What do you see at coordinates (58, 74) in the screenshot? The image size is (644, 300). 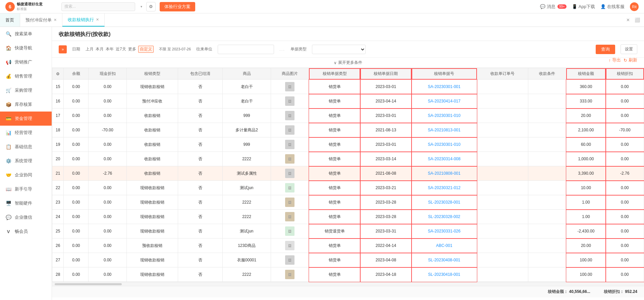 I see `col-header-settings: ⚙` at bounding box center [58, 74].